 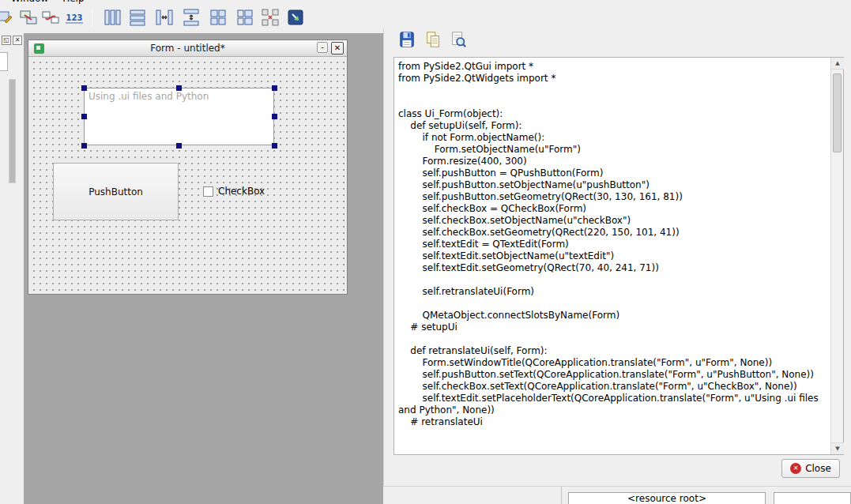 What do you see at coordinates (179, 88) in the screenshot?
I see `selection-handle-top-middle` at bounding box center [179, 88].